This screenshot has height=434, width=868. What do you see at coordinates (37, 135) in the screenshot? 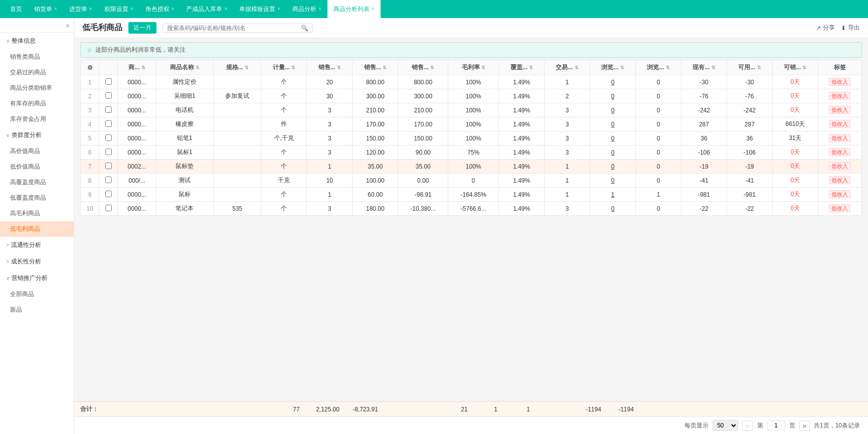
I see `sidebar-group-1: ∨类群度分析` at bounding box center [37, 135].